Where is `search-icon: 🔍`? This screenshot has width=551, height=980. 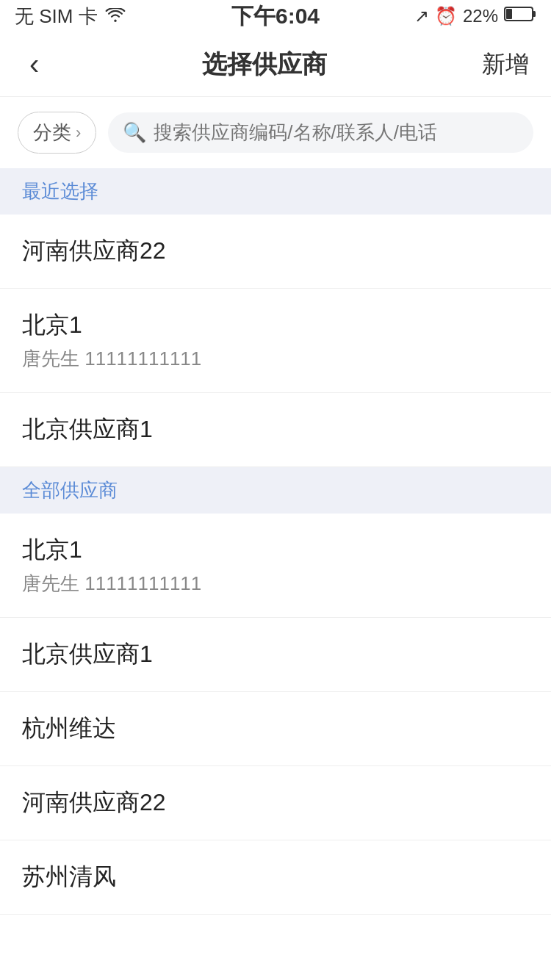 search-icon: 🔍 is located at coordinates (134, 132).